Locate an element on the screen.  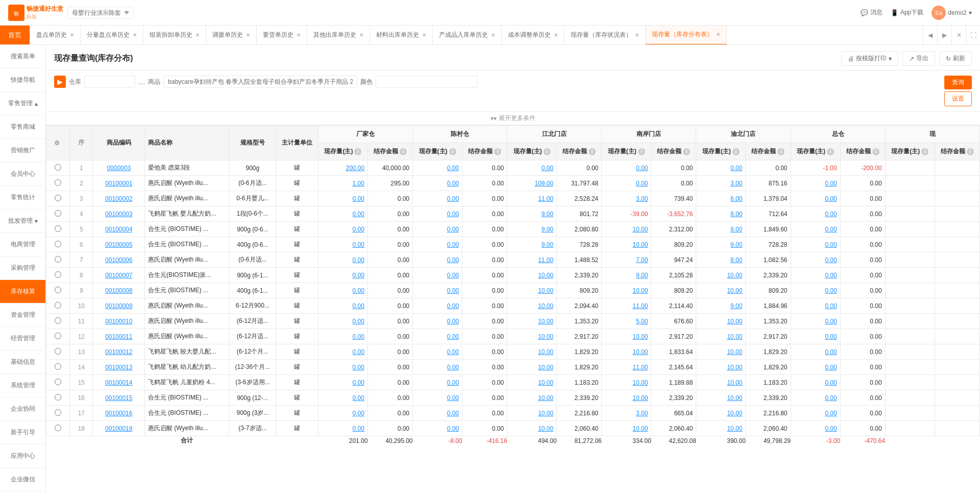
summary-row: 合计 201.00 40,295.00 -8.00 -416.16 494.00… is located at coordinates (513, 441).